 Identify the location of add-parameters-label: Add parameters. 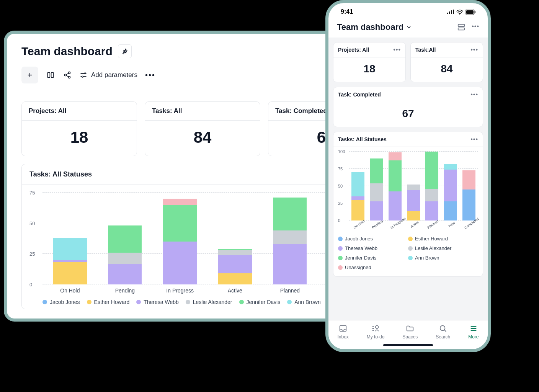
(114, 75).